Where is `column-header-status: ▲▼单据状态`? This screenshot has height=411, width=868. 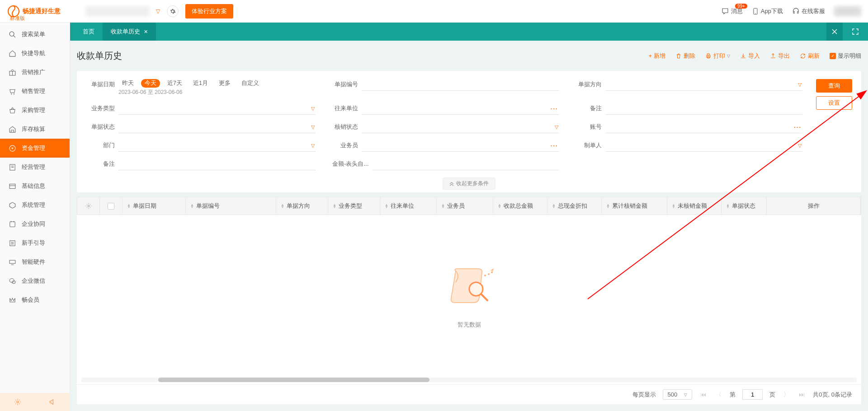 column-header-status: ▲▼单据状态 is located at coordinates (744, 206).